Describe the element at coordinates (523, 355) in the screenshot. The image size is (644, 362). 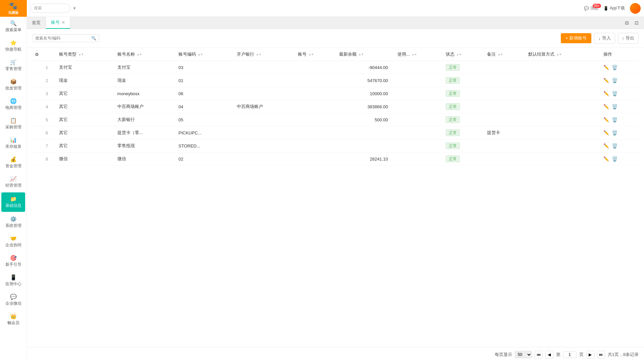
I see `per-page-select: 50 100 200` at that location.